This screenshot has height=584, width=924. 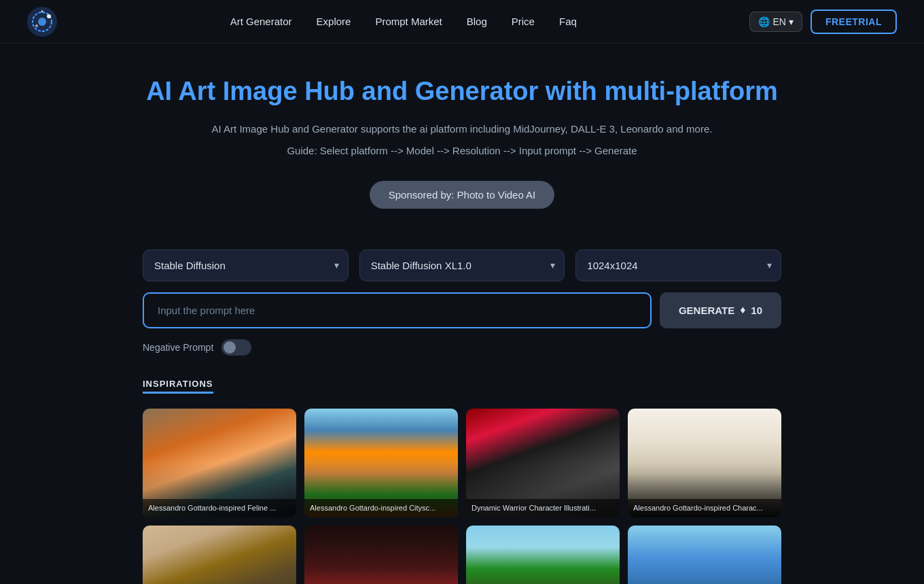 What do you see at coordinates (757, 310) in the screenshot?
I see `credits-count: 10` at bounding box center [757, 310].